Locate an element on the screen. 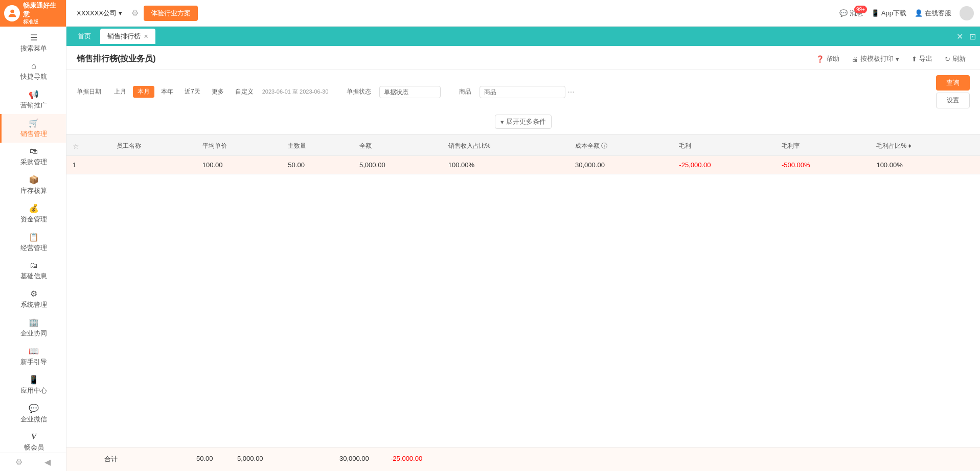 Image resolution: width=980 pixels, height=471 pixels. sidebar: 畅康通好生意 标准版 ☰ 搜索菜单 ⌂ 快捷导航 📢 营销推广 🛒 销售管理 🛍… is located at coordinates (33, 235).